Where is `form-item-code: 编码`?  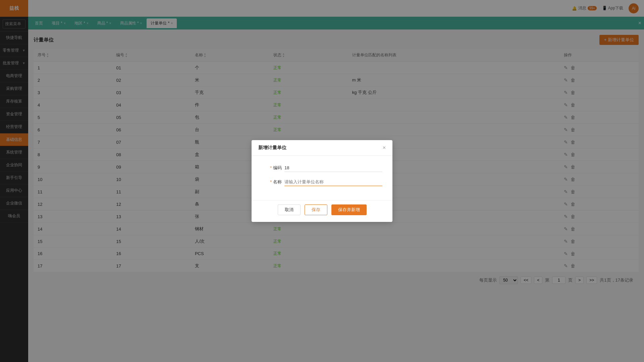 form-item-code: 编码 is located at coordinates (322, 168).